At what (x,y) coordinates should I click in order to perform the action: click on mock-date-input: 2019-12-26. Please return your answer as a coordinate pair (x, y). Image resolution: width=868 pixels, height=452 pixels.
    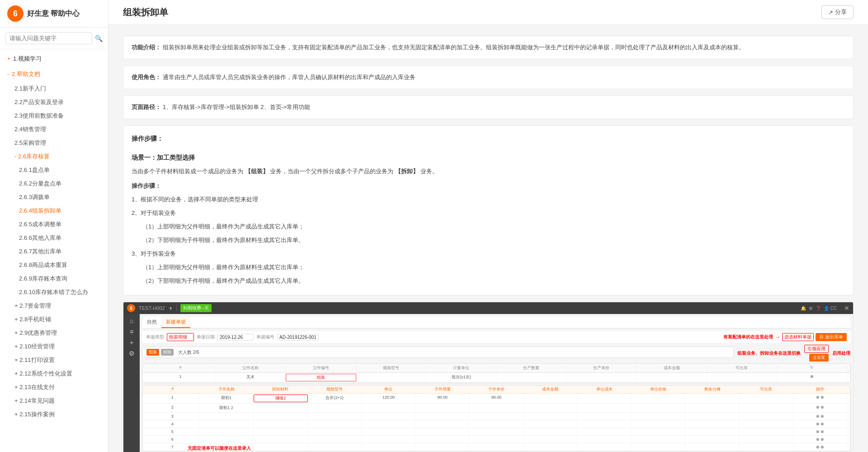
    Looking at the image, I should click on (236, 338).